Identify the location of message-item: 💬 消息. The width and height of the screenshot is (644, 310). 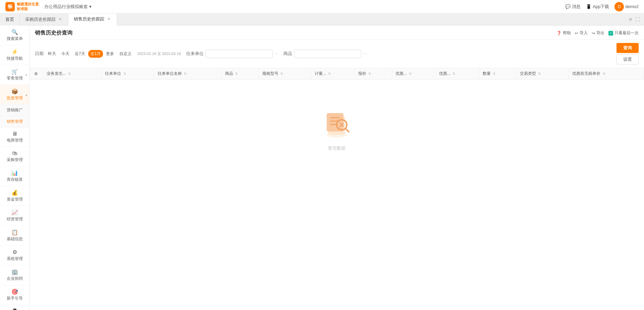
(573, 7).